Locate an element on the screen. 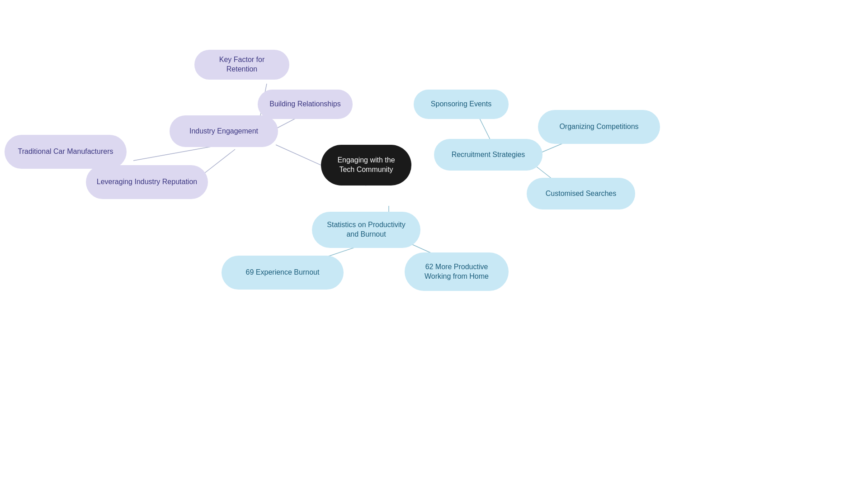 This screenshot has height=490, width=868. traditional-car-label: Traditional Car Manufacturers is located at coordinates (65, 152).